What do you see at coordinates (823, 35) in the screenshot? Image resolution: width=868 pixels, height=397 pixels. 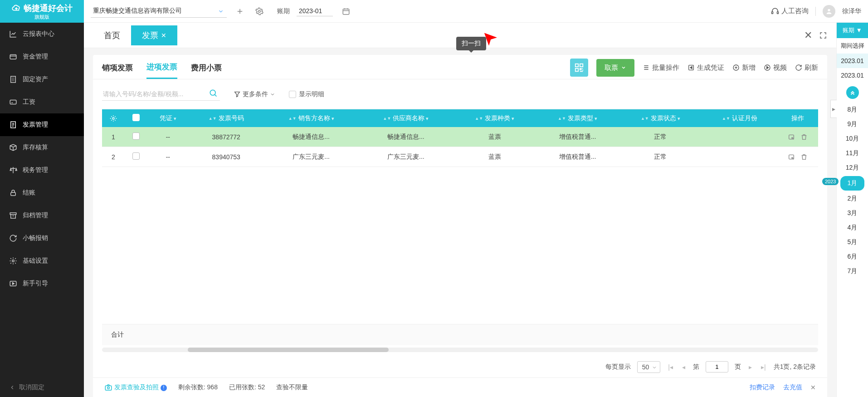 I see `fullscreen-button` at bounding box center [823, 35].